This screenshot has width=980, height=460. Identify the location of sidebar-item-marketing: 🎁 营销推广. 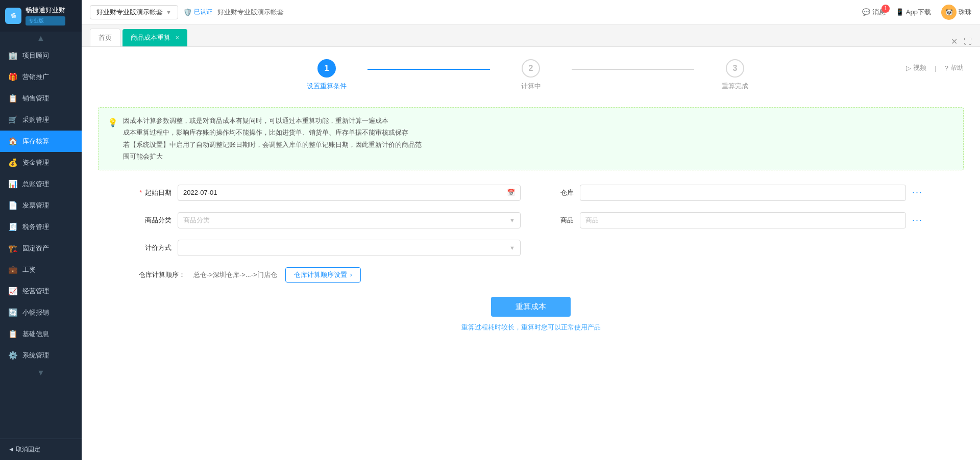
(41, 77).